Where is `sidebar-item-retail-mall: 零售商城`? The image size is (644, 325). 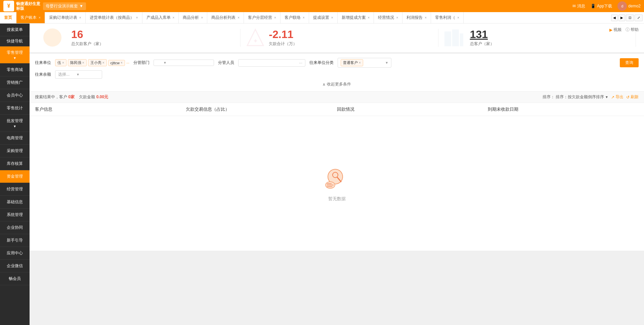 sidebar-item-retail-mall: 零售商城 is located at coordinates (15, 70).